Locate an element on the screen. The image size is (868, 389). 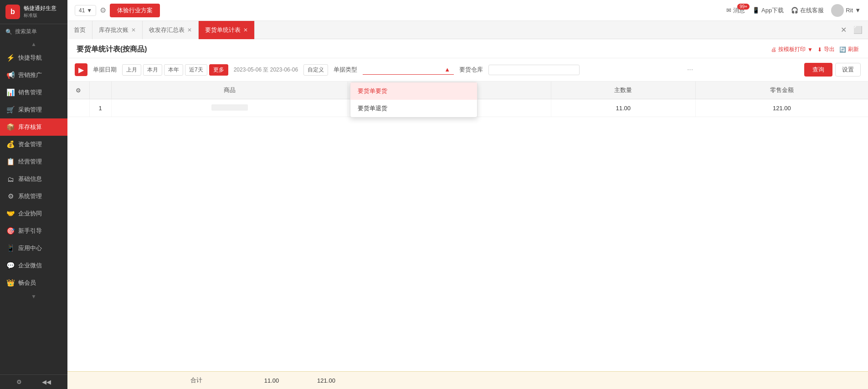
date-btn-last-month: 上月 is located at coordinates (132, 70).